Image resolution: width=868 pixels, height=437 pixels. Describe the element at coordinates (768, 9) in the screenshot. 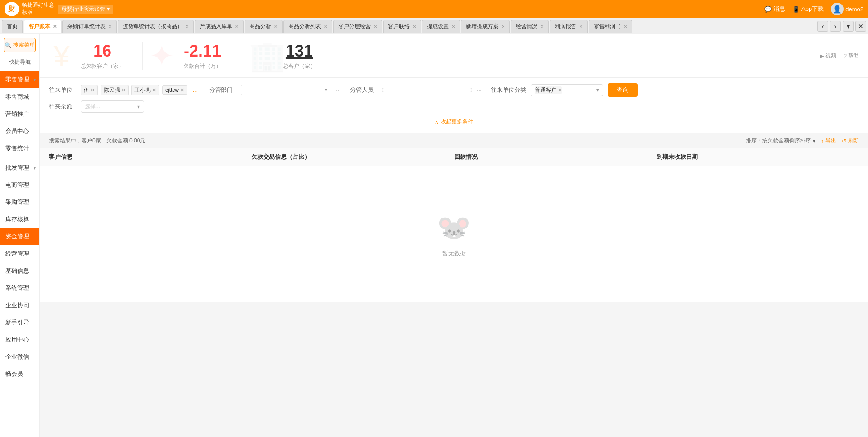

I see `message-icon: 💬` at that location.